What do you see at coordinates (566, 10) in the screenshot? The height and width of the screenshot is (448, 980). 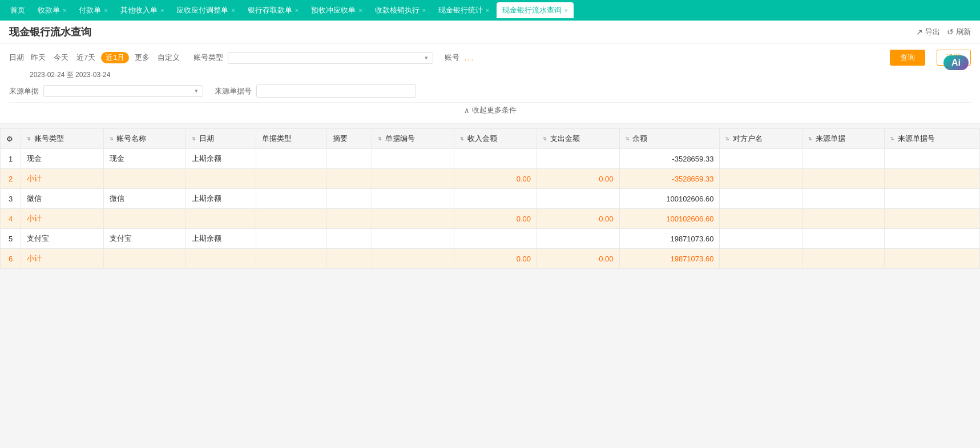 I see `close-icon-8: ×` at bounding box center [566, 10].